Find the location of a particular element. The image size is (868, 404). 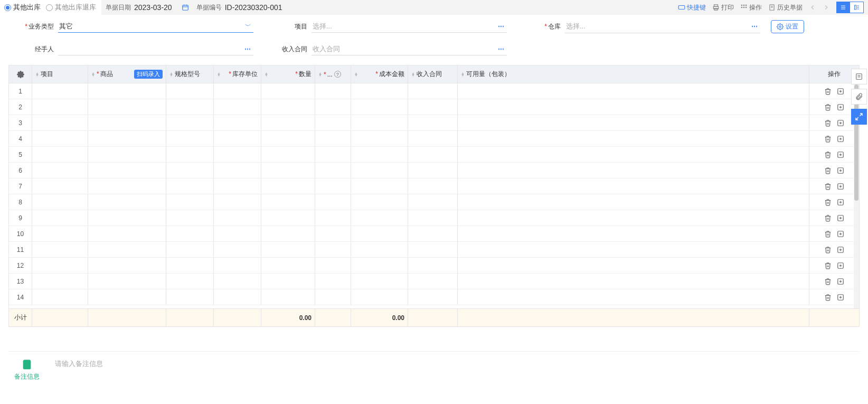

table-row: 13 is located at coordinates (434, 281).